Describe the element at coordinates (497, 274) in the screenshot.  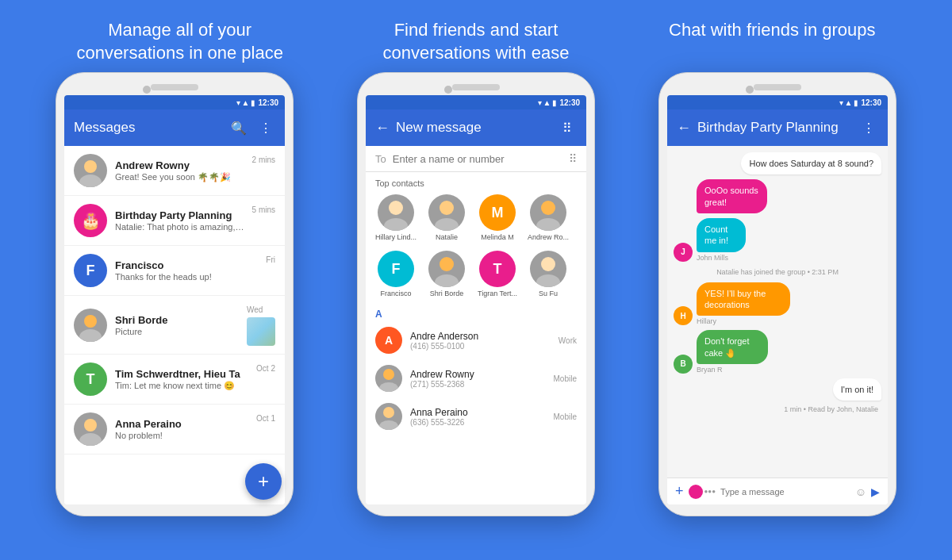
I see `contact-tigran: T Tigran Tert...` at that location.